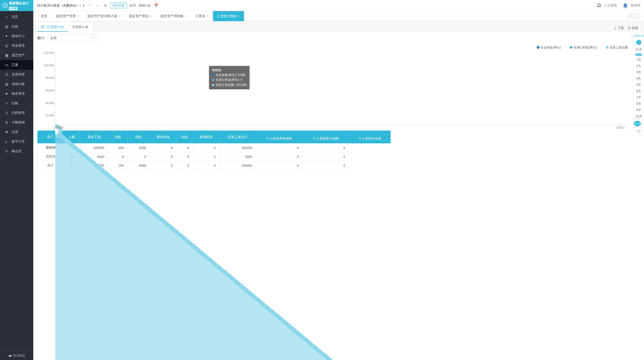  What do you see at coordinates (7, 94) in the screenshot?
I see `tax-icon: ❄` at bounding box center [7, 94].